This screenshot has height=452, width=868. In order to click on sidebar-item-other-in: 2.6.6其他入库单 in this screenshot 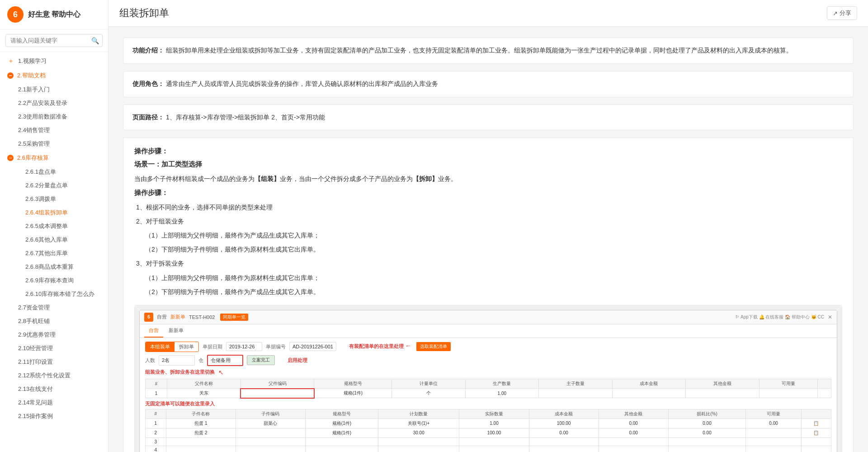, I will do `click(54, 240)`.